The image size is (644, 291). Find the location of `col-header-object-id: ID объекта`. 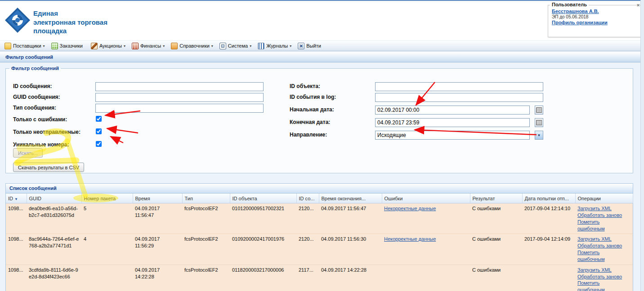

col-header-object-id: ID объекта is located at coordinates (263, 198).